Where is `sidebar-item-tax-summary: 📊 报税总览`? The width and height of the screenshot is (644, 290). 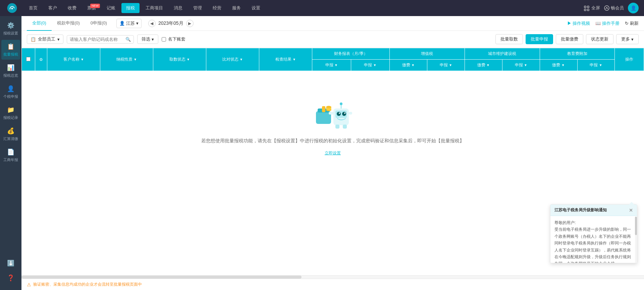 sidebar-item-tax-summary: 📊 报税总览 is located at coordinates (11, 71).